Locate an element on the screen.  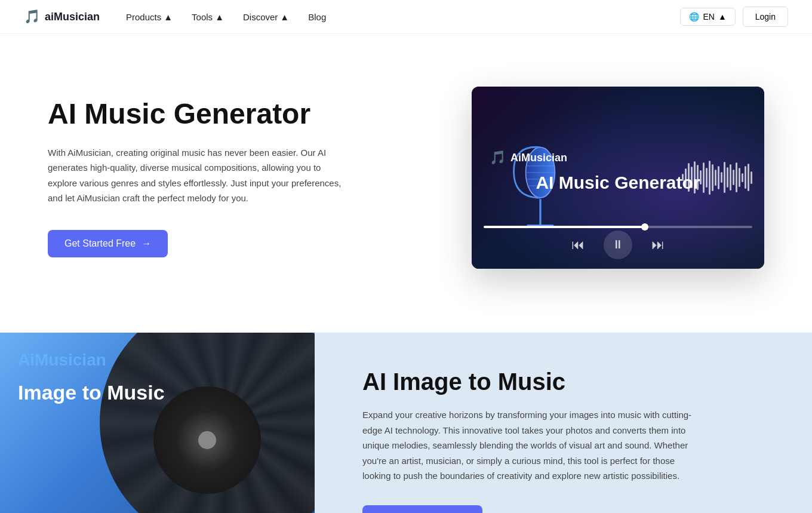
hero-media-card: 🎵 AiMusician AI Music Generator is located at coordinates (618, 178).